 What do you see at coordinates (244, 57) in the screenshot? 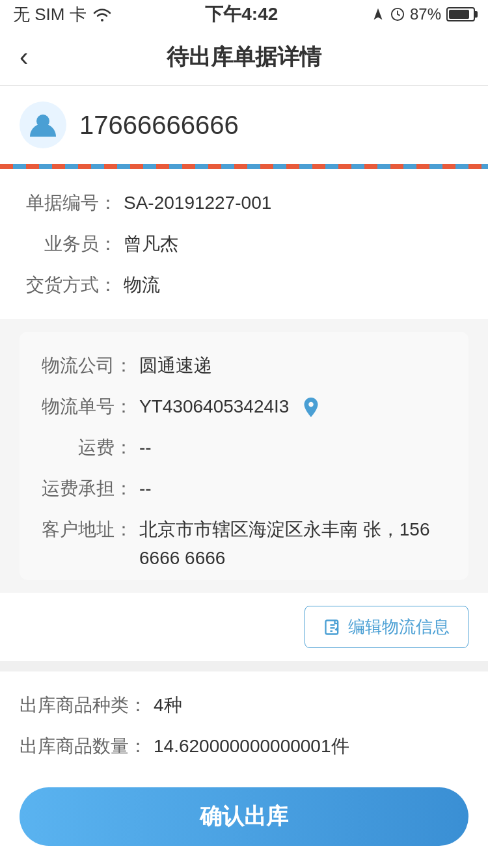
I see `page-title: 待出库单据详情` at bounding box center [244, 57].